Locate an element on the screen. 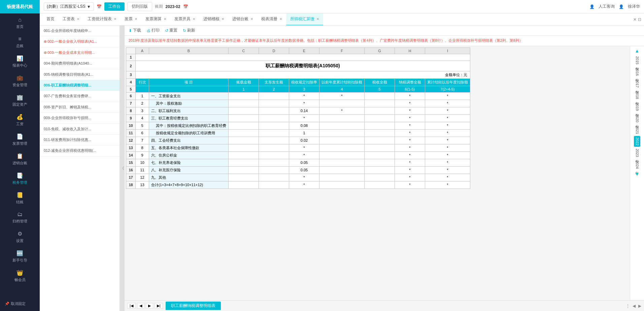 This screenshot has height=311, width=644. year-item-2021: 2021年 is located at coordinates (637, 130).